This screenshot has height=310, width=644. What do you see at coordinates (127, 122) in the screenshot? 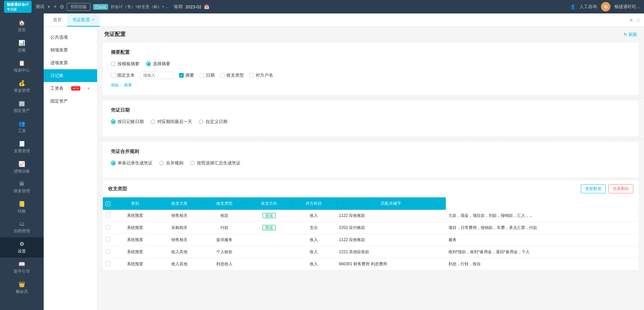
I see `radio-journal-date: 按日记账日期` at bounding box center [127, 122].